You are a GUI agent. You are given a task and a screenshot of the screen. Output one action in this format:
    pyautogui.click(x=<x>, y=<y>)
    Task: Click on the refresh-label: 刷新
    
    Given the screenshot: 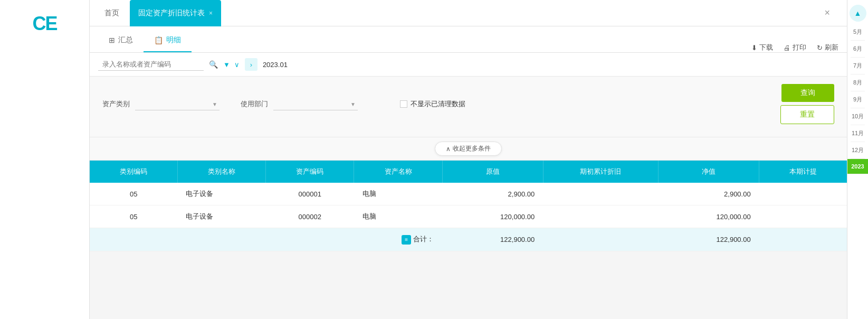 What is the action you would take?
    pyautogui.click(x=832, y=48)
    